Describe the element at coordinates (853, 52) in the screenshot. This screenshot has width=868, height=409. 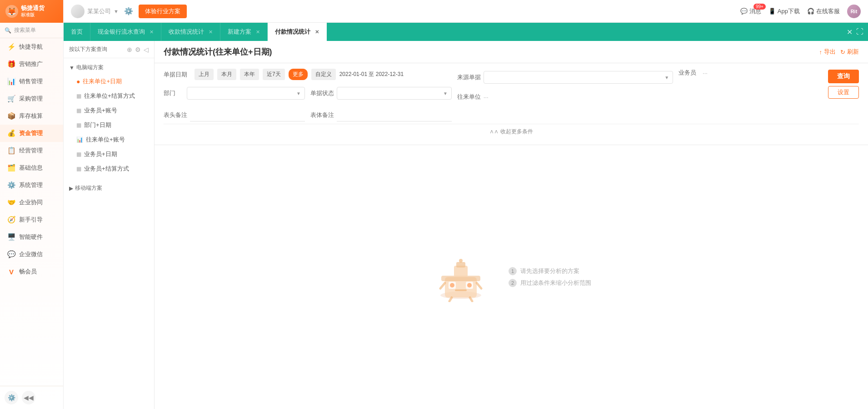
I see `refresh-label: 刷新` at that location.